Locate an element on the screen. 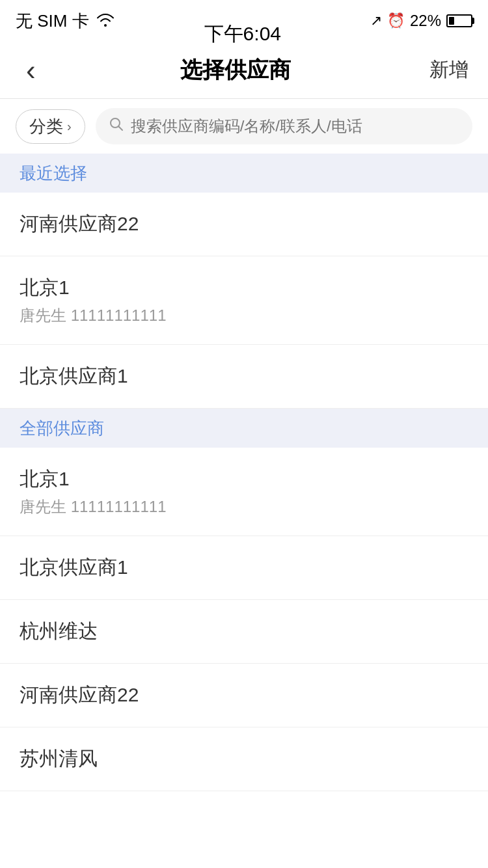  all-section-label: 全部供应商 is located at coordinates (62, 428).